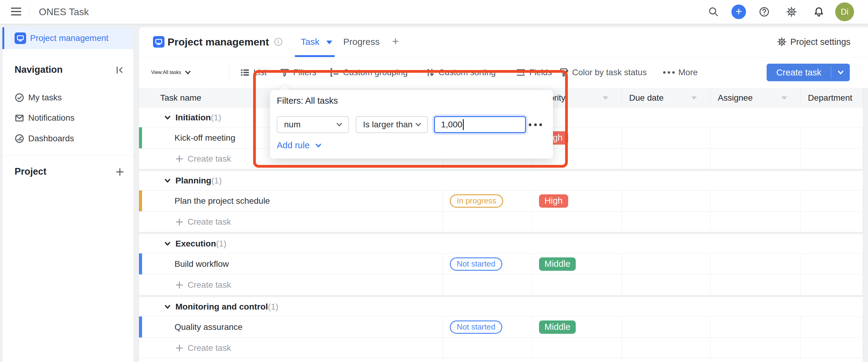  Describe the element at coordinates (310, 42) in the screenshot. I see `tab-label: Task` at that location.